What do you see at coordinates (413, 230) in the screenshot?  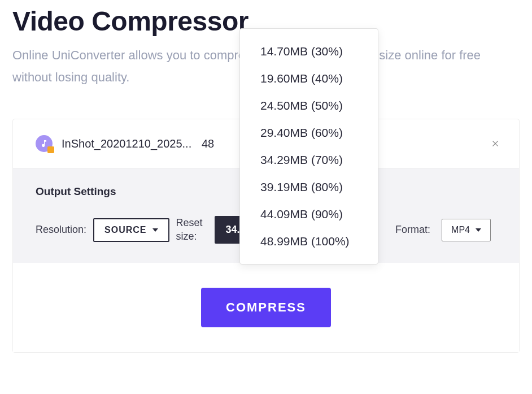 I see `format-label: Format:` at bounding box center [413, 230].